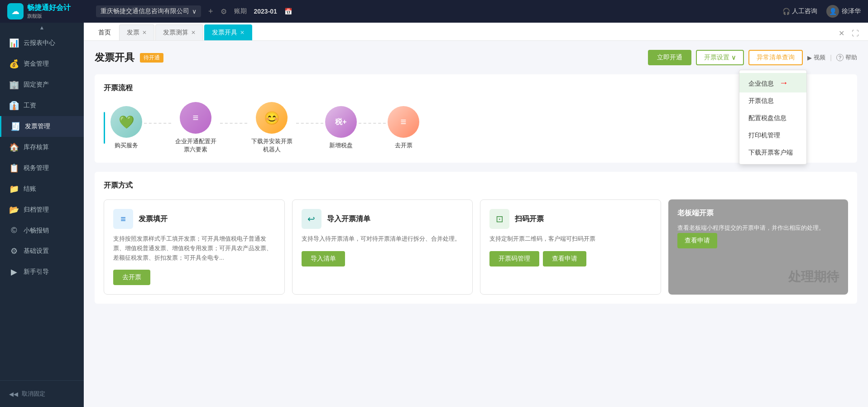 The image size is (868, 407). What do you see at coordinates (14, 85) in the screenshot?
I see `fixed-assets-icon: 🏢` at bounding box center [14, 85].